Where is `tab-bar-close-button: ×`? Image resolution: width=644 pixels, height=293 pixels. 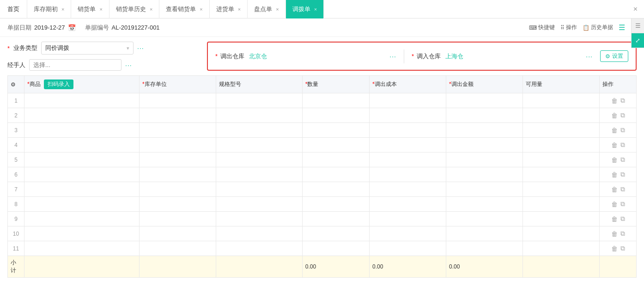 tab-bar-close-button: × is located at coordinates (636, 9).